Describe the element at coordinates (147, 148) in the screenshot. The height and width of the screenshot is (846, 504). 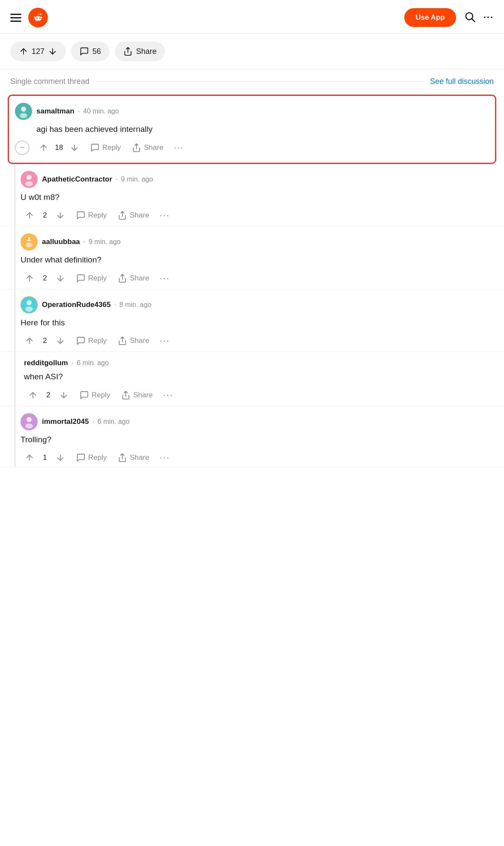
I see `share-button-samaltman: Share` at that location.